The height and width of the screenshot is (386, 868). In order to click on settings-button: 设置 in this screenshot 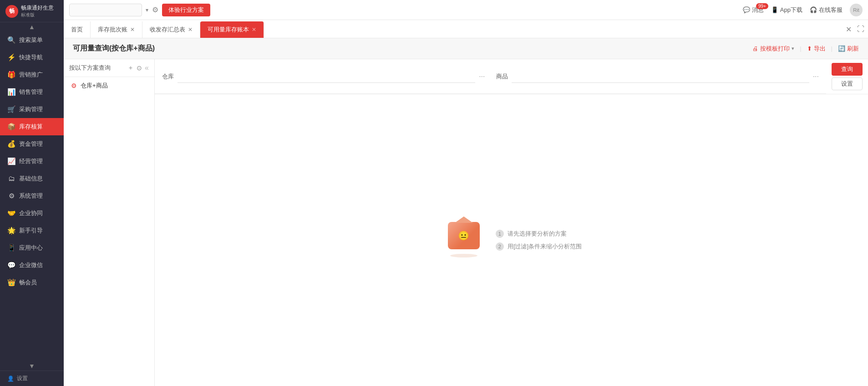, I will do `click(847, 84)`.